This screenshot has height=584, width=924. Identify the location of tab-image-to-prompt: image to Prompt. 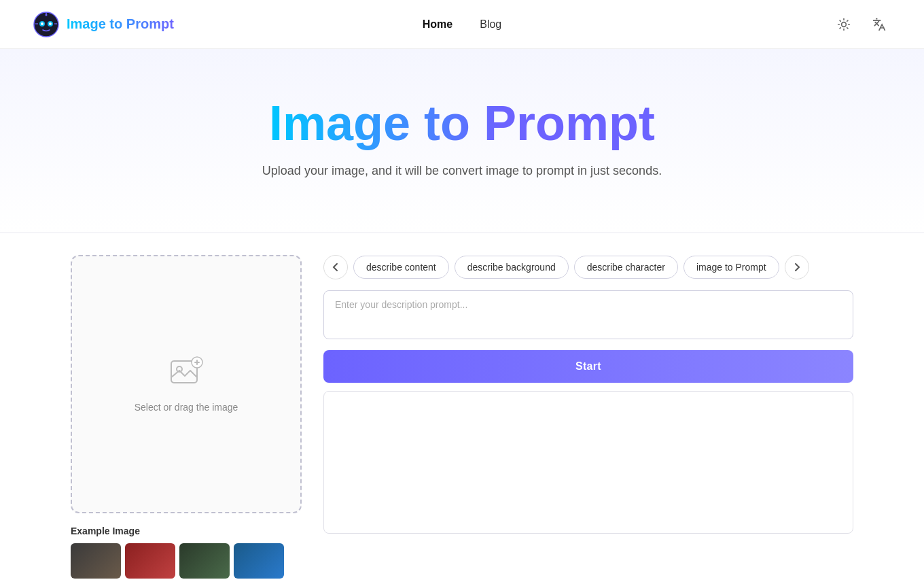
(731, 267).